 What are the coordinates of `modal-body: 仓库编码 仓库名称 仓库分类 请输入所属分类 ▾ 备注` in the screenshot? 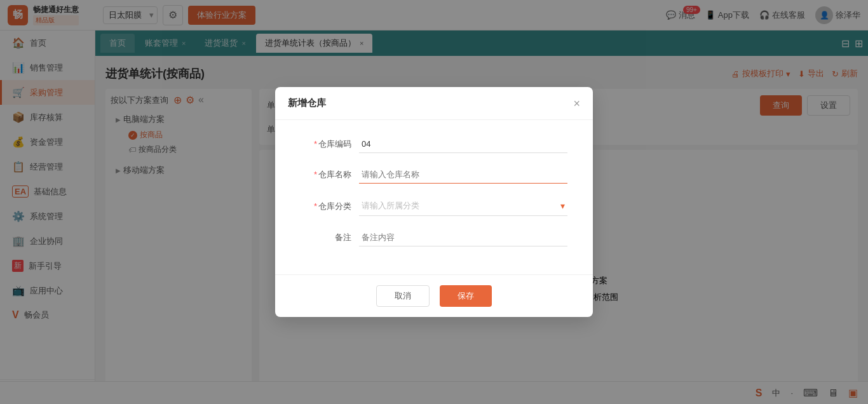 It's located at (434, 197).